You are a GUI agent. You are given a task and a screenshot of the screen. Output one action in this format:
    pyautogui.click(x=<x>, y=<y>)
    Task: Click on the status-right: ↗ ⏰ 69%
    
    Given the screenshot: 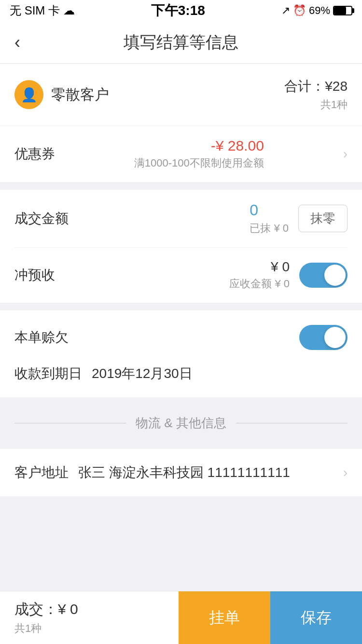 What is the action you would take?
    pyautogui.click(x=317, y=11)
    